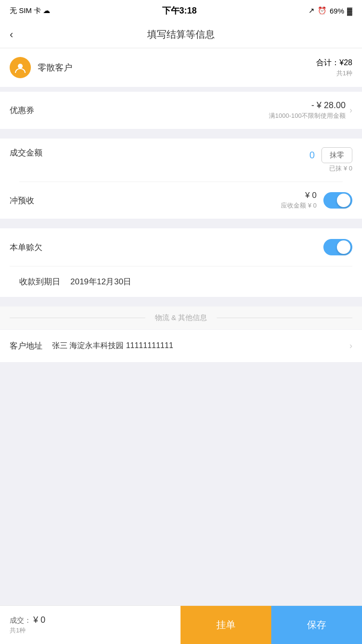 The image size is (362, 644). I want to click on debit-toggle, so click(338, 247).